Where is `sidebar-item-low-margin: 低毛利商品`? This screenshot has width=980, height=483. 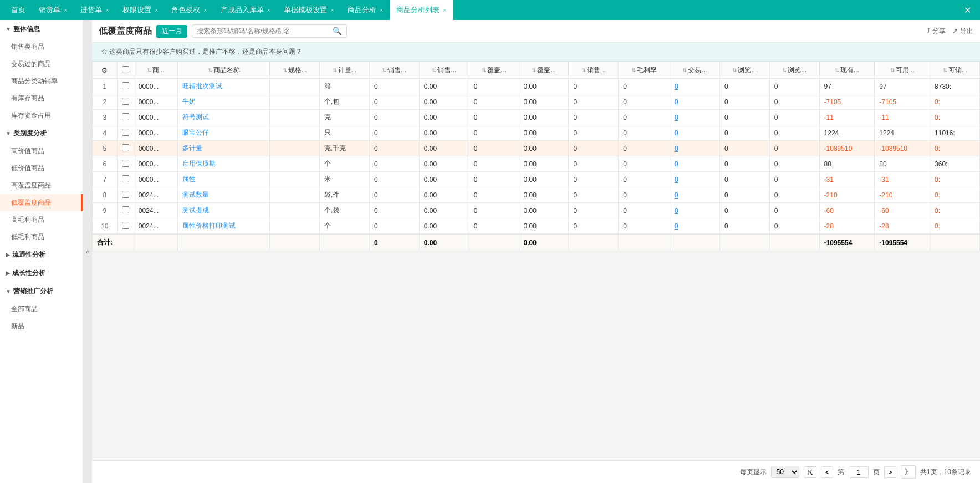 sidebar-item-low-margin: 低毛利商品 is located at coordinates (41, 237).